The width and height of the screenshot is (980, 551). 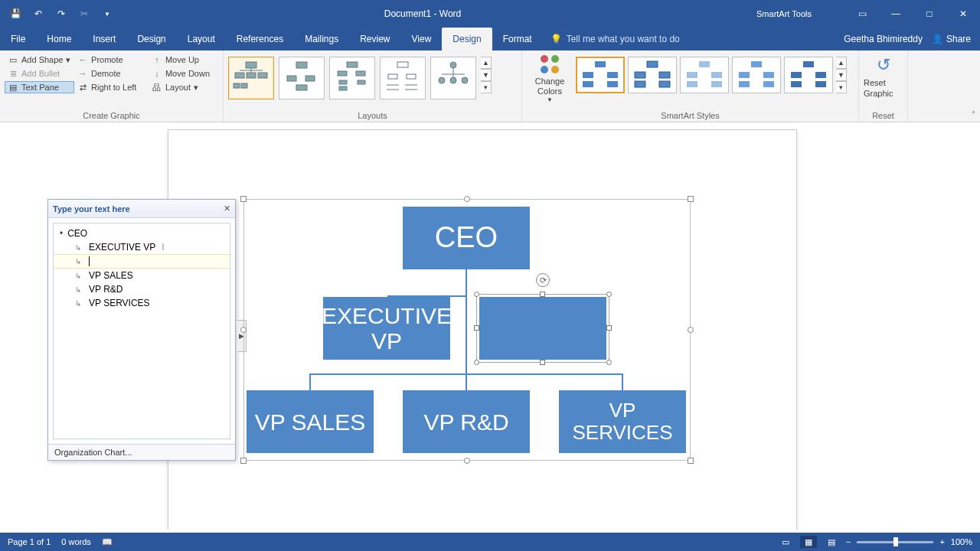 I want to click on tab-home: Home, so click(x=59, y=39).